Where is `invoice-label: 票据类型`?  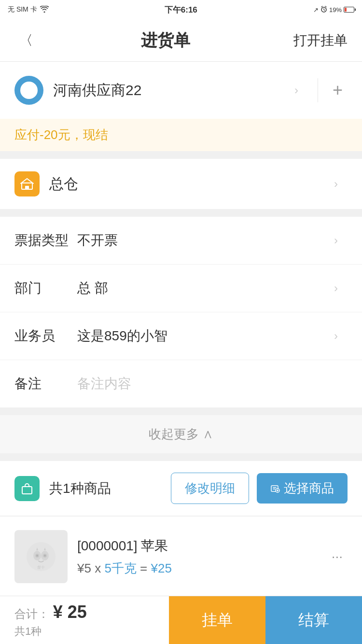 invoice-label: 票据类型 is located at coordinates (43, 240).